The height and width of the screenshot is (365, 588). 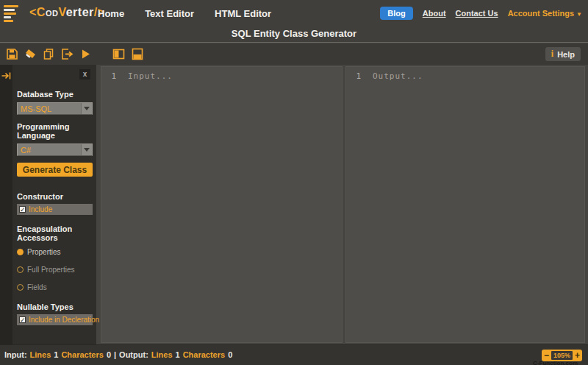 I want to click on logo-erter: erter, so click(x=80, y=12).